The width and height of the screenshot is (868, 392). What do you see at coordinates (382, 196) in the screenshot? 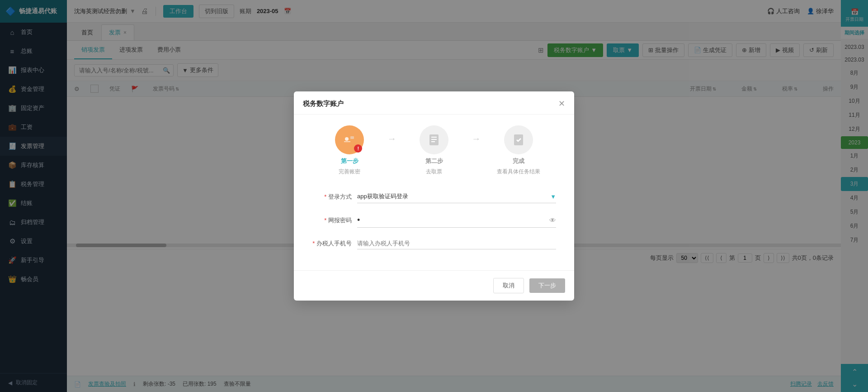
I see `login-method-value: app获取验证码登录` at bounding box center [382, 196].